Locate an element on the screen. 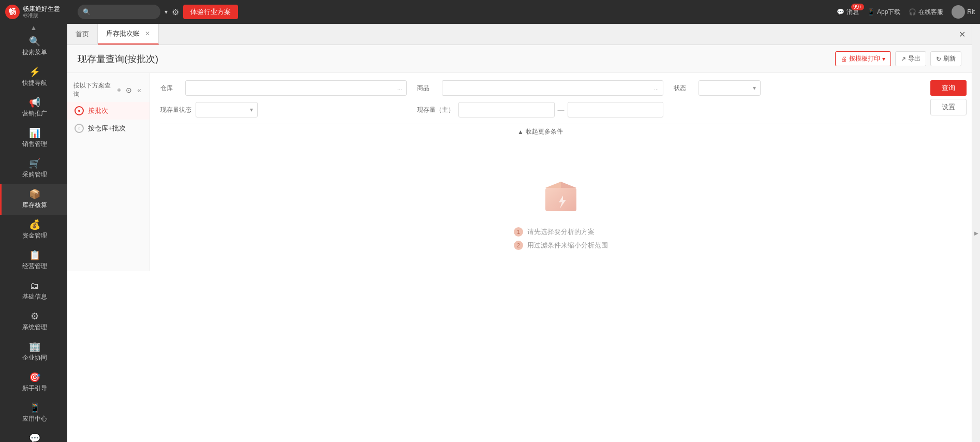  marketing-icon: 📢 is located at coordinates (35, 102).